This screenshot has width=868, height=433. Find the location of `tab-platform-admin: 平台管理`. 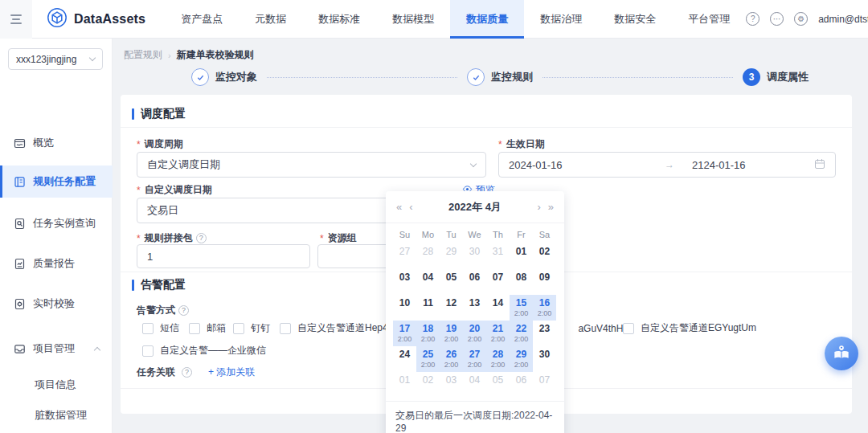

tab-platform-admin: 平台管理 is located at coordinates (709, 19).